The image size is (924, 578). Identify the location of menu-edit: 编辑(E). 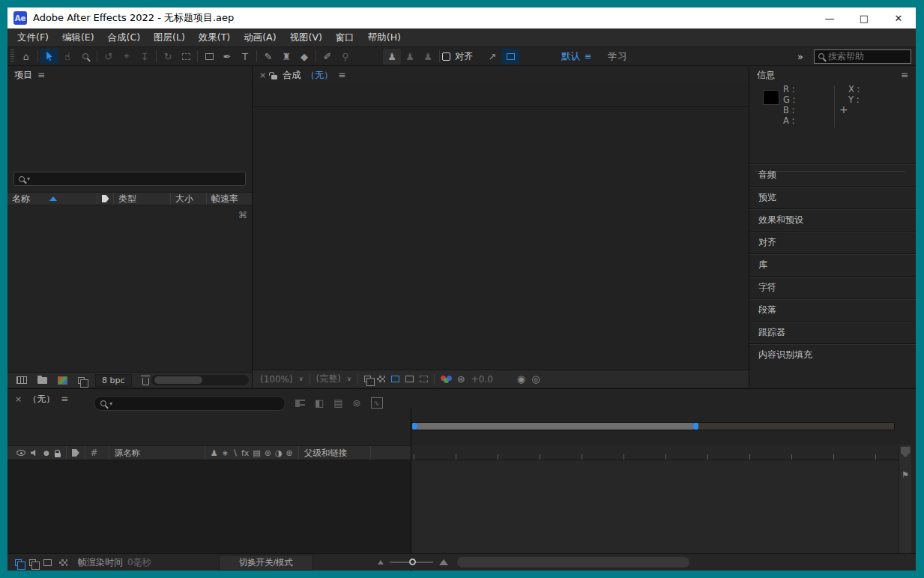
(78, 37).